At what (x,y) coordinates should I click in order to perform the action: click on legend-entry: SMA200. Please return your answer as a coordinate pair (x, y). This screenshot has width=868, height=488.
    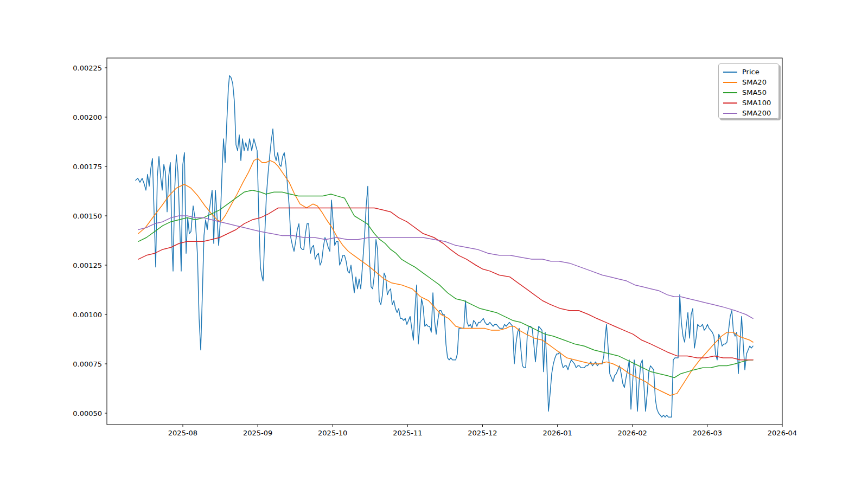
    Looking at the image, I should click on (749, 113).